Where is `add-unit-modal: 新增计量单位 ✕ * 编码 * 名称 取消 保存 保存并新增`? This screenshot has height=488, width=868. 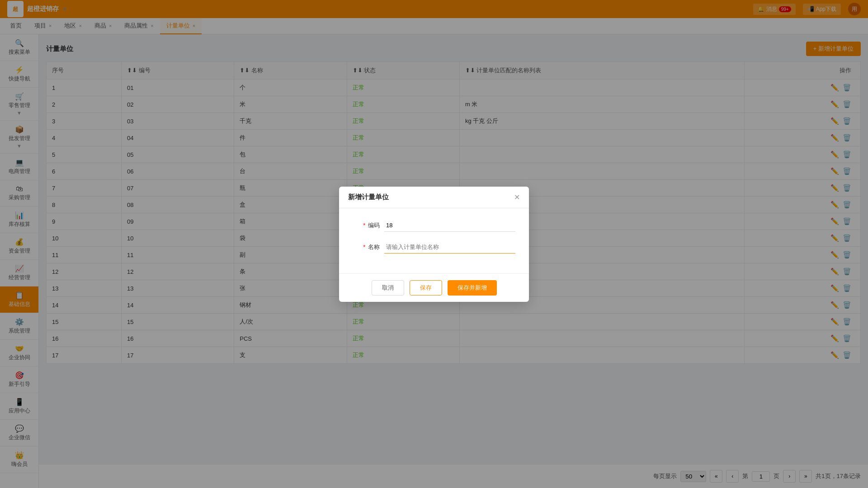
add-unit-modal: 新增计量单位 ✕ * 编码 * 名称 取消 保存 保存并新增 is located at coordinates (434, 244).